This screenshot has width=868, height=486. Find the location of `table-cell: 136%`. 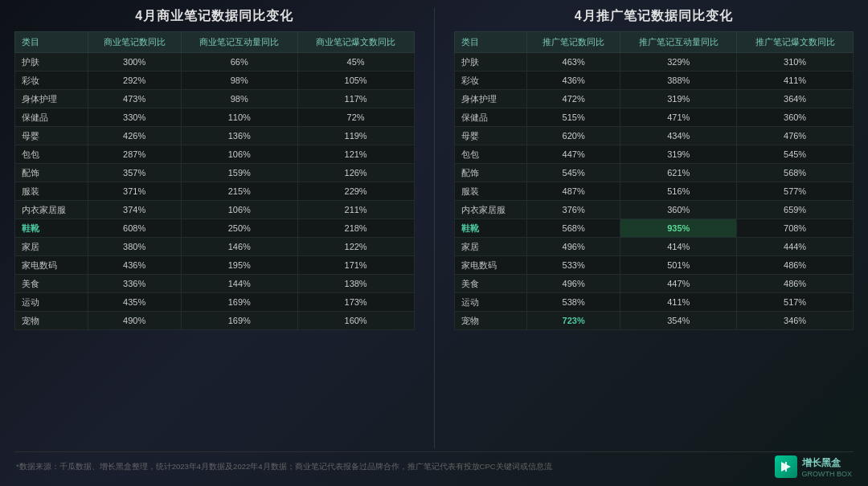

table-cell: 136% is located at coordinates (240, 137).